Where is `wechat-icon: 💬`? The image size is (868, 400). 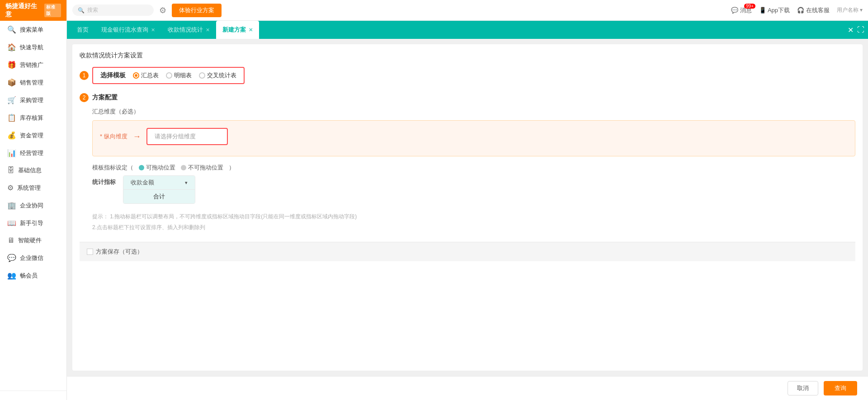 wechat-icon: 💬 is located at coordinates (12, 258).